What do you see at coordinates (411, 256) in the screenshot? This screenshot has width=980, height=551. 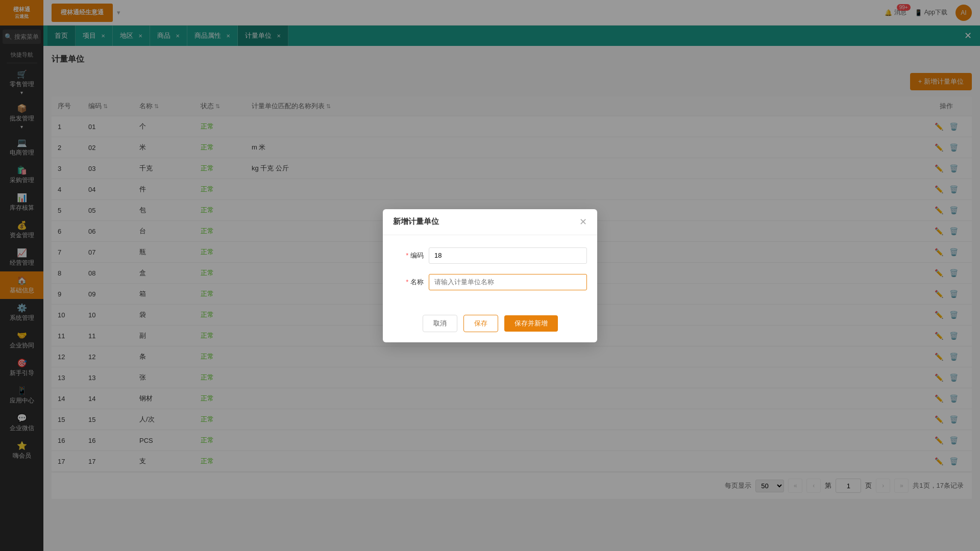 I see `form-label-code: 编码` at bounding box center [411, 256].